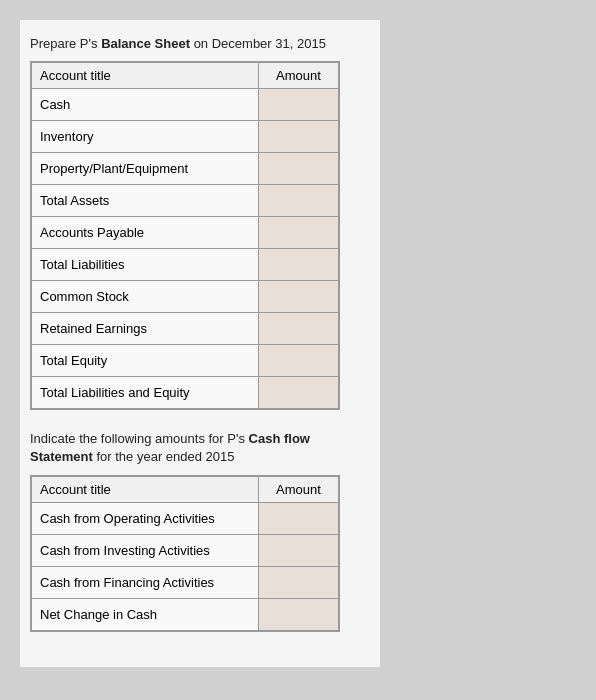 This screenshot has width=596, height=700. What do you see at coordinates (146, 76) in the screenshot?
I see `account-title-header: Account title` at bounding box center [146, 76].